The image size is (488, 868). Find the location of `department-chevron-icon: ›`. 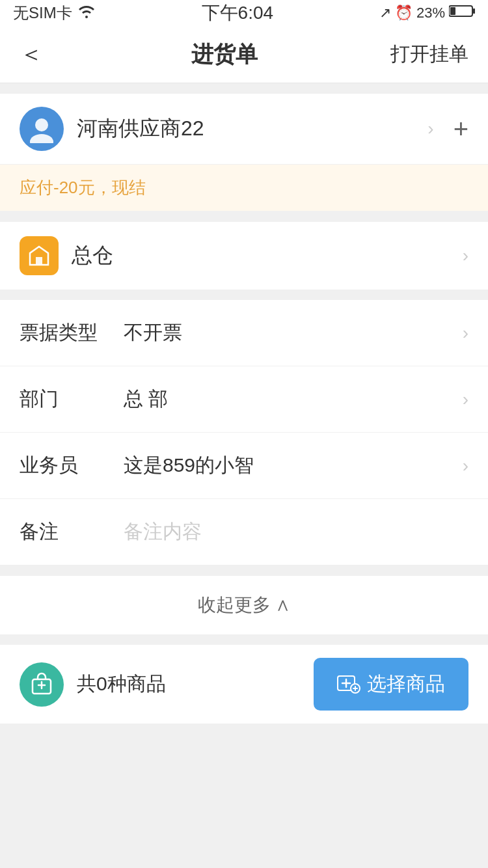

department-chevron-icon: › is located at coordinates (466, 400).